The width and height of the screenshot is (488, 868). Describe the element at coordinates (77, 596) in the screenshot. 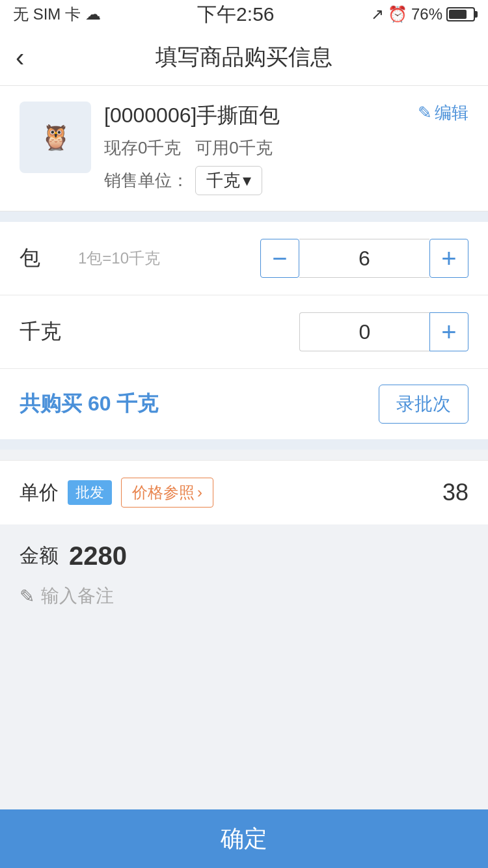

I see `remark-input: 输入备注` at that location.